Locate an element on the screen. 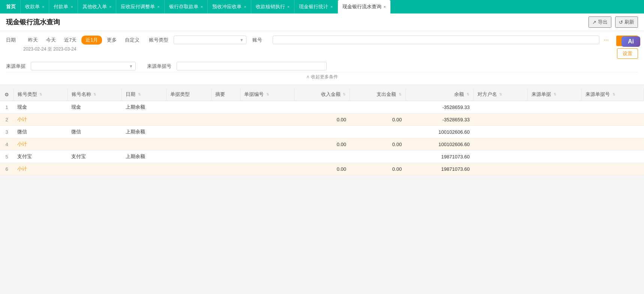 The width and height of the screenshot is (644, 294). nav-item-ar-ap-adjust: 应收应付调整单 × is located at coordinates (140, 7).